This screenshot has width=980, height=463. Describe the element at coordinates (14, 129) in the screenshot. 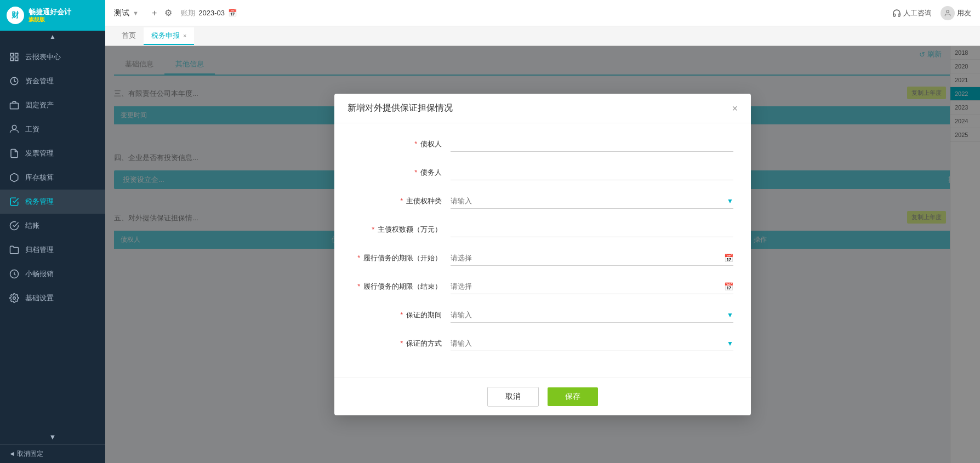

I see `gongzi-icon` at that location.